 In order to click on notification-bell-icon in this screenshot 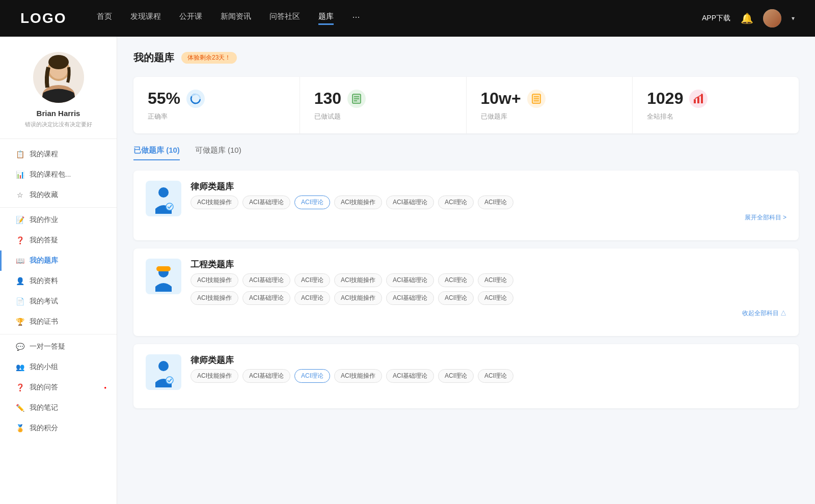, I will do `click(747, 18)`.